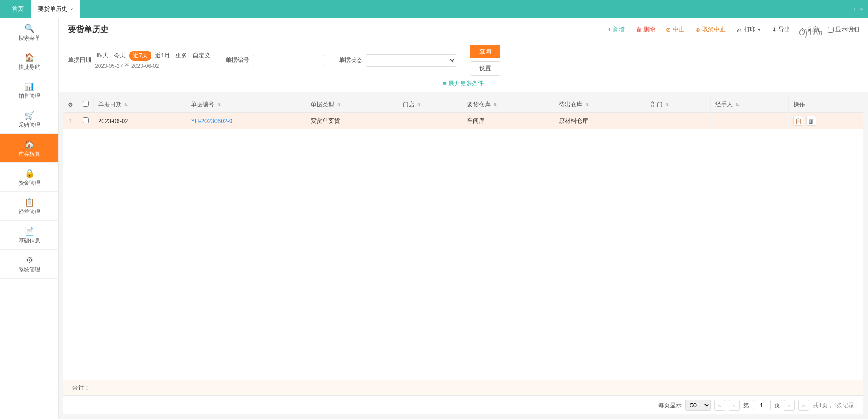  Describe the element at coordinates (698, 405) in the screenshot. I see `per-page-select: 20 50 100 200` at that location.